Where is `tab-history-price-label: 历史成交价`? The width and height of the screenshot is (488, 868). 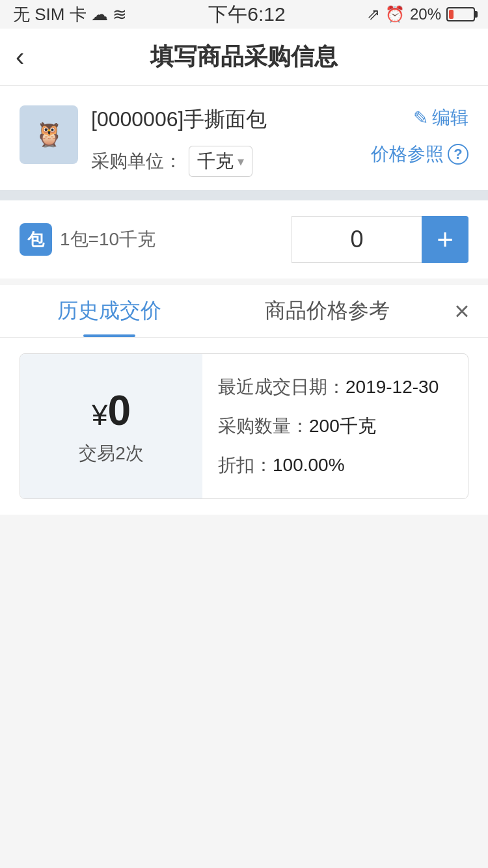 tab-history-price-label: 历史成交价 is located at coordinates (109, 311).